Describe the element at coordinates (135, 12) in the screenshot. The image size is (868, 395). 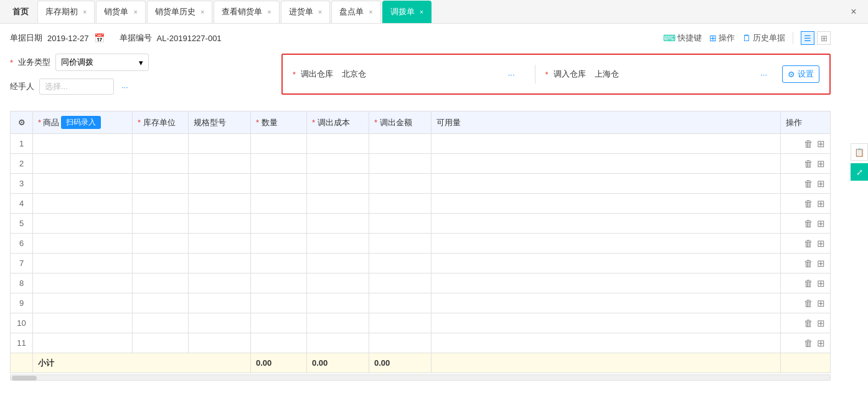
I see `tab-close-sales-order: ×` at that location.